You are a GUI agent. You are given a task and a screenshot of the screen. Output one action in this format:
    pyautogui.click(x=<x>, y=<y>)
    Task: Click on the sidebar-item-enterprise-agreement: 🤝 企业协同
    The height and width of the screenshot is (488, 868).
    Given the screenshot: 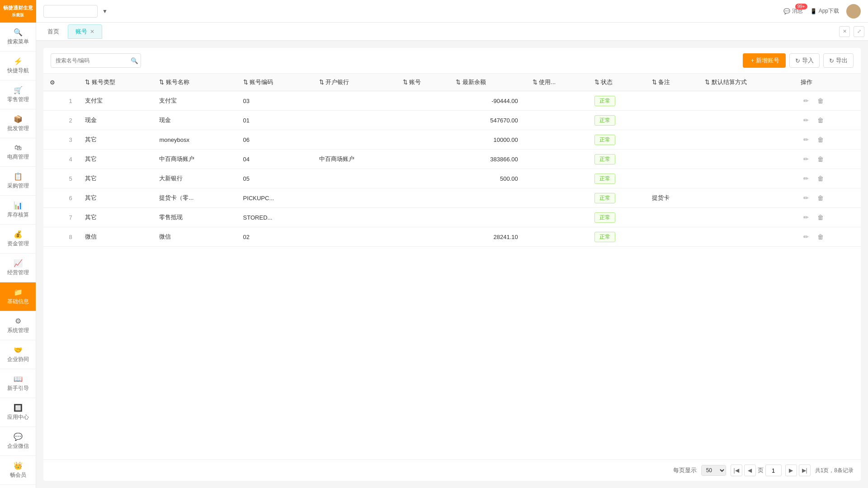 What is the action you would take?
    pyautogui.click(x=18, y=355)
    